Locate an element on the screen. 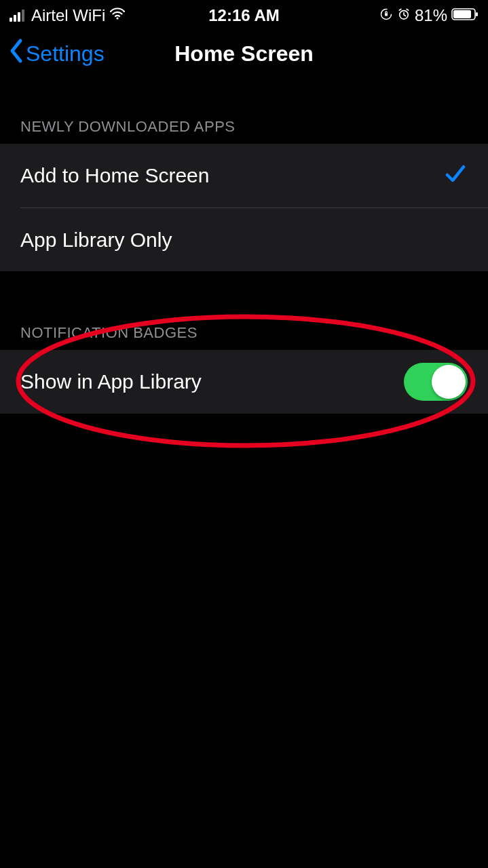 This screenshot has height=868, width=488. toggle-label: Show in App Library is located at coordinates (111, 382).